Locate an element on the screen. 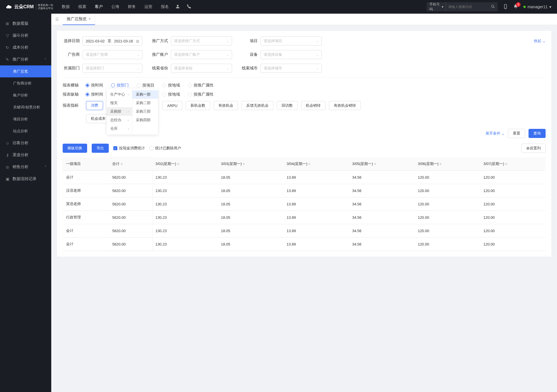 This screenshot has width=557, height=392. sidebar-item-advertiser: 广告商分析 is located at coordinates (26, 83).